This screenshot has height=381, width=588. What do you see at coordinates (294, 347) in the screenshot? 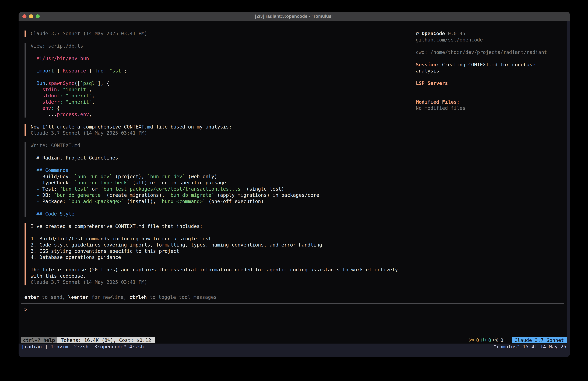
I see `tmux-status-bar: [radiant] 1:nvim 2:zsh- 3:opencode* 4:zs…` at bounding box center [294, 347].